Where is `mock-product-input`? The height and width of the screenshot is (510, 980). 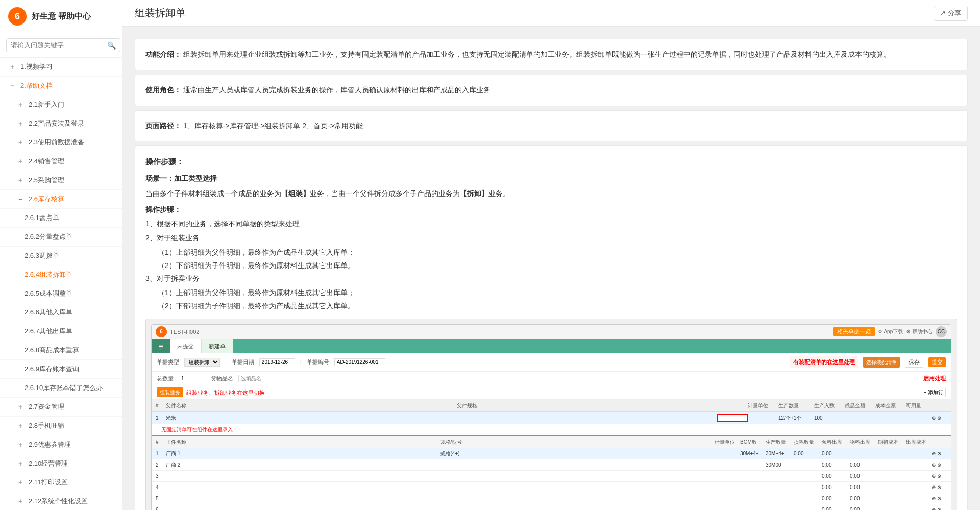 mock-product-input is located at coordinates (256, 379).